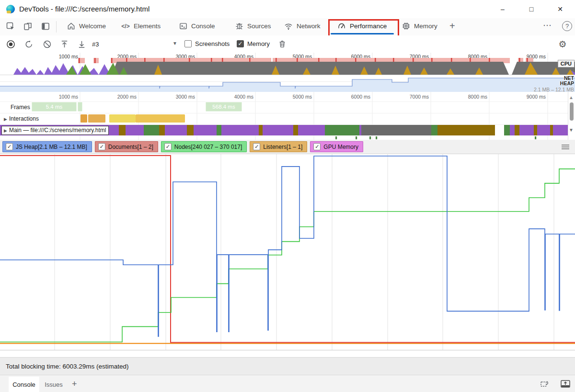  I want to click on console-icon, so click(183, 26).